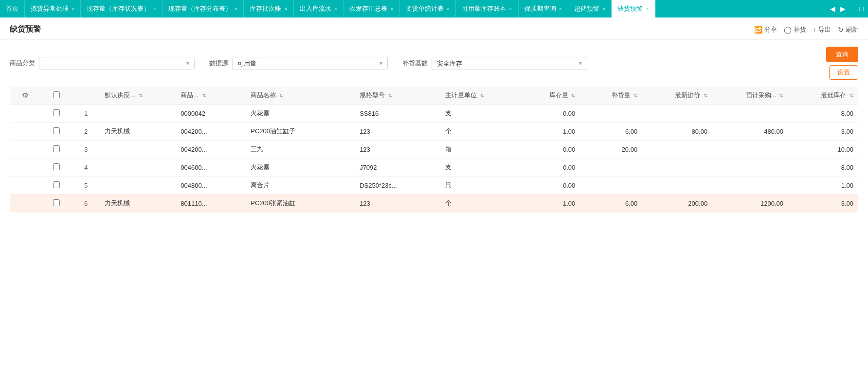  Describe the element at coordinates (848, 30) in the screenshot. I see `refresh-button: ↻ 刷新` at that location.